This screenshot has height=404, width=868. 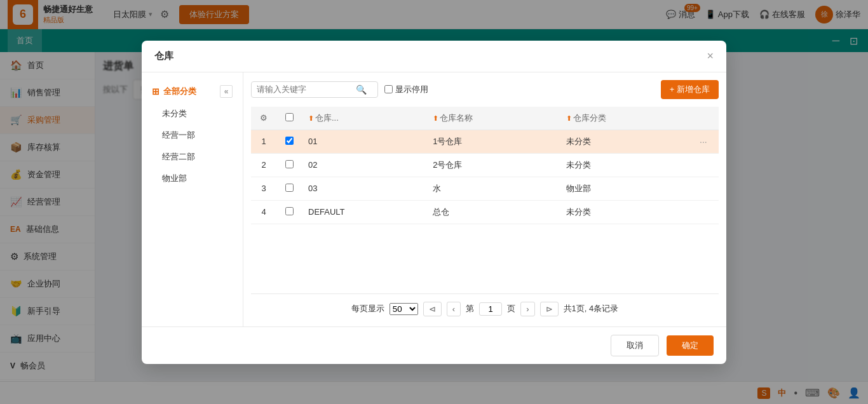 What do you see at coordinates (264, 118) in the screenshot?
I see `th-settings: ⚙` at bounding box center [264, 118].